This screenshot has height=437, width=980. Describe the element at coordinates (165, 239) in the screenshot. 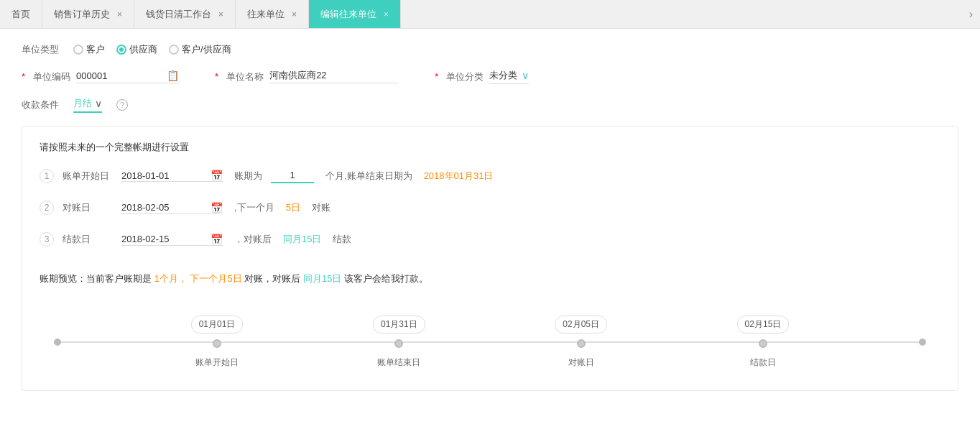

I see `step-date-3-input` at that location.